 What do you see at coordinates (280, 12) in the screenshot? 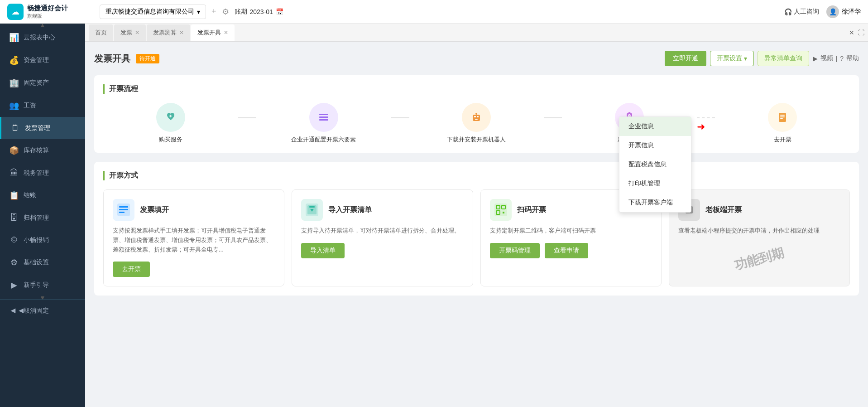
I see `calendar-icon: 📅` at bounding box center [280, 12].